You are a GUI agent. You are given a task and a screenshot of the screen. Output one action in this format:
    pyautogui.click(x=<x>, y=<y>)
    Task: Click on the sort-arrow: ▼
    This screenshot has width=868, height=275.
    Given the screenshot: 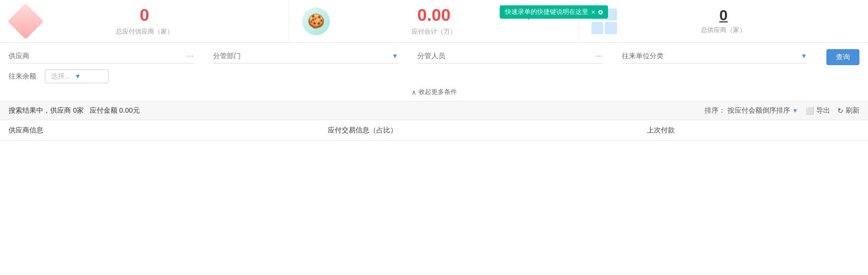 What is the action you would take?
    pyautogui.click(x=795, y=111)
    